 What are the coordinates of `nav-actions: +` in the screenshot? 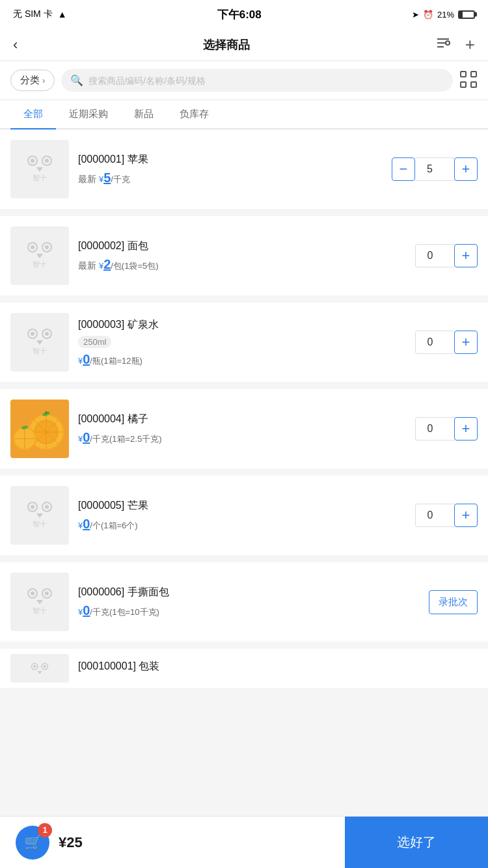 It's located at (455, 44).